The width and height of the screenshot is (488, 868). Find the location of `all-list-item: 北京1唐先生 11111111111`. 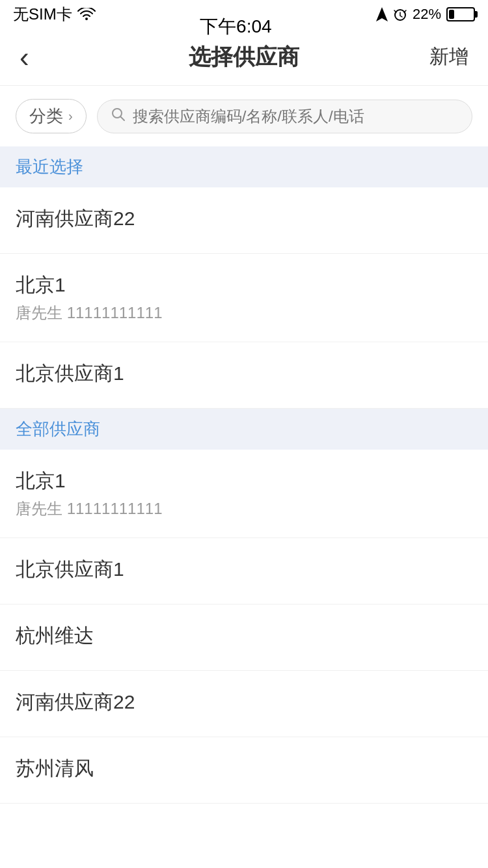

all-list-item: 北京1唐先生 11111111111 is located at coordinates (244, 494).